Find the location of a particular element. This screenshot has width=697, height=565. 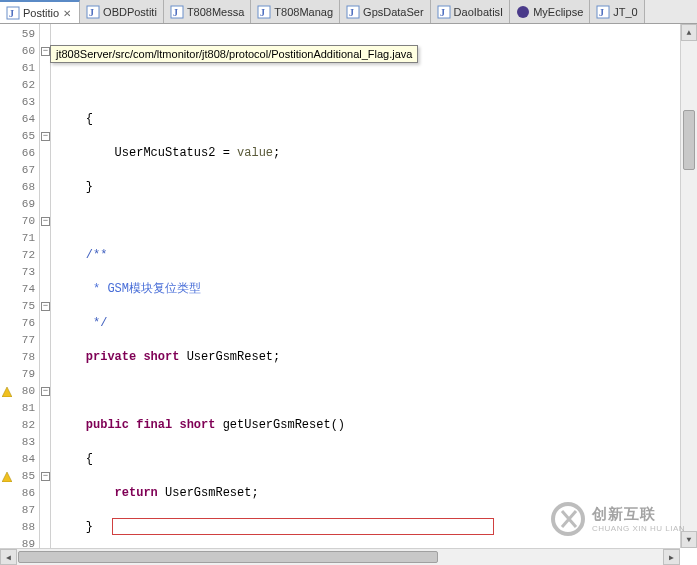

vertical-scrollbar: ▲ ▼ is located at coordinates (688, 286).